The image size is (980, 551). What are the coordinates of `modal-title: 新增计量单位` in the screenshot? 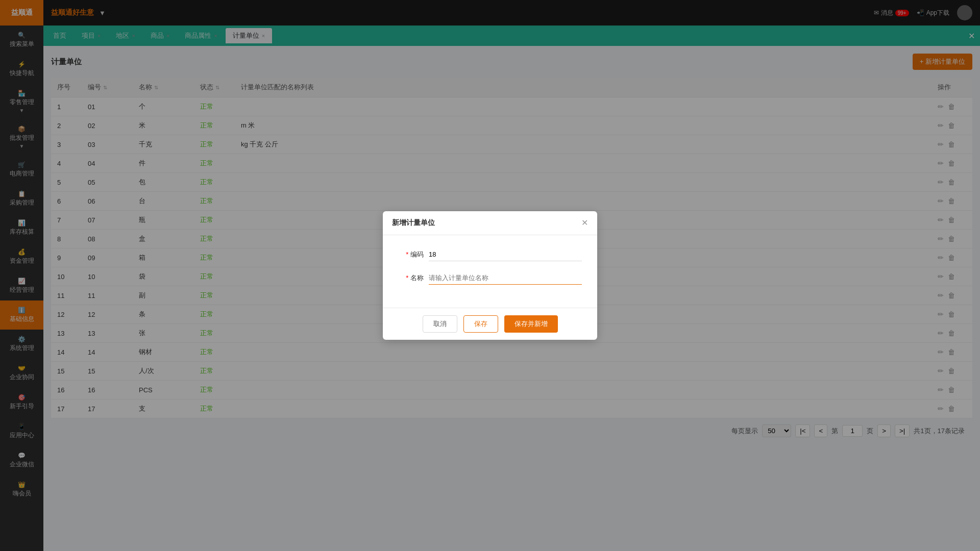 It's located at (413, 223).